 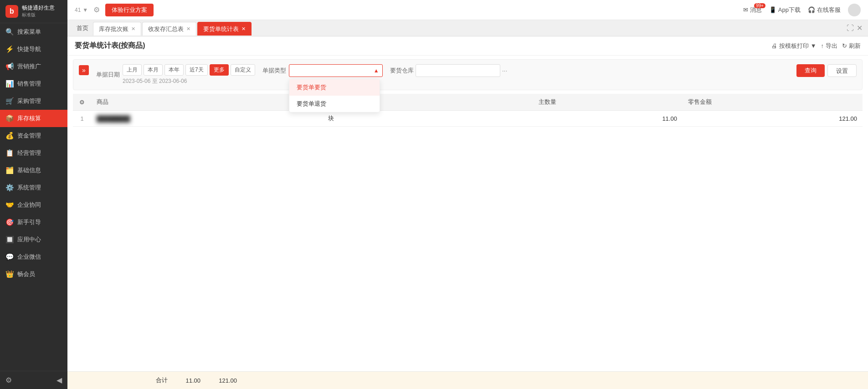 What do you see at coordinates (59, 380) in the screenshot?
I see `collapse-icon: ◀` at bounding box center [59, 380].